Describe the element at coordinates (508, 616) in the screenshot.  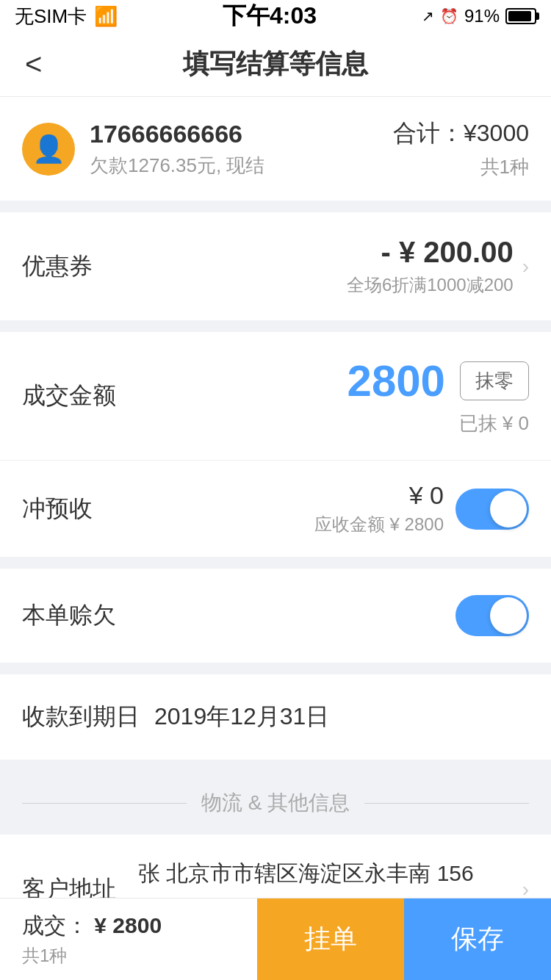
I see `debt-toggle-knob` at that location.